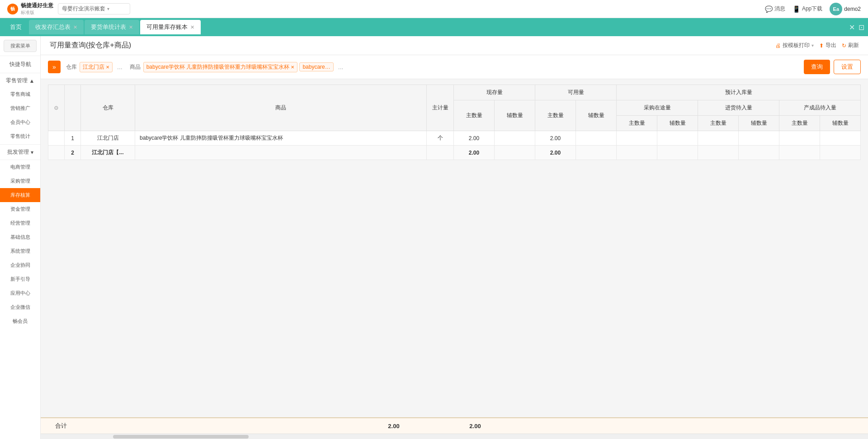 The width and height of the screenshot is (868, 439). Describe the element at coordinates (637, 138) in the screenshot. I see `row1-purchase-main` at that location.